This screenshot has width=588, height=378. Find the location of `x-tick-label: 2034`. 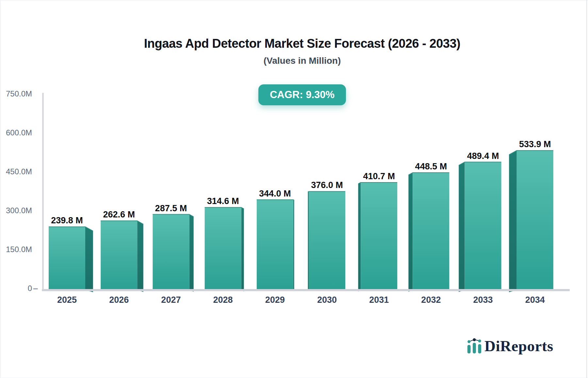

x-tick-label: 2034 is located at coordinates (535, 300).